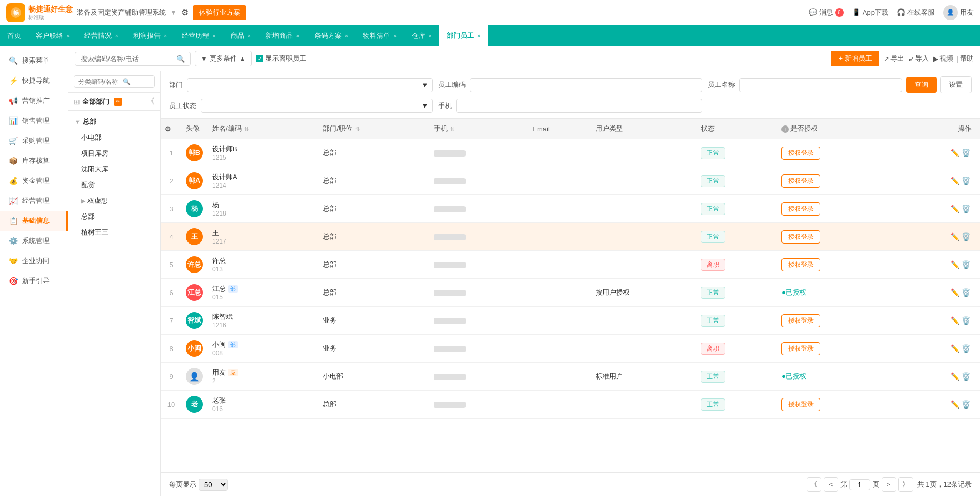  I want to click on tab-barcode: 条码方案×, so click(331, 36).